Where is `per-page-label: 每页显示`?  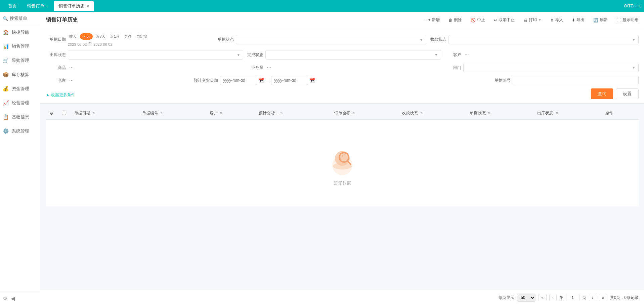 per-page-label: 每页显示 is located at coordinates (506, 298).